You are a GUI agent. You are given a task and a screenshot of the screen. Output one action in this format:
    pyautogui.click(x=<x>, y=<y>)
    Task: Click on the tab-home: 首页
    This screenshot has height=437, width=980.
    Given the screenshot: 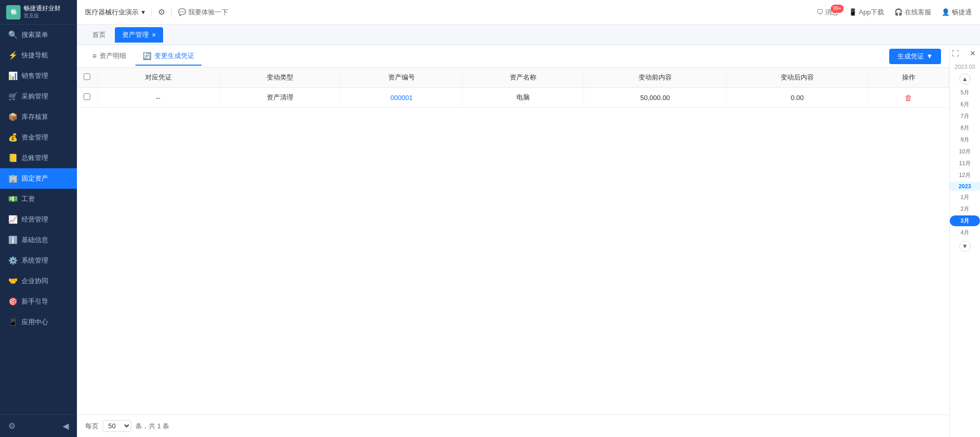 What is the action you would take?
    pyautogui.click(x=99, y=35)
    